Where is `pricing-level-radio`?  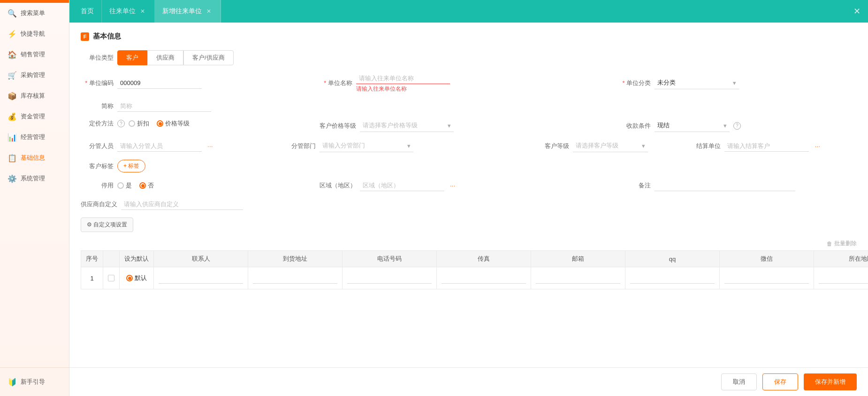 pricing-level-radio is located at coordinates (160, 124).